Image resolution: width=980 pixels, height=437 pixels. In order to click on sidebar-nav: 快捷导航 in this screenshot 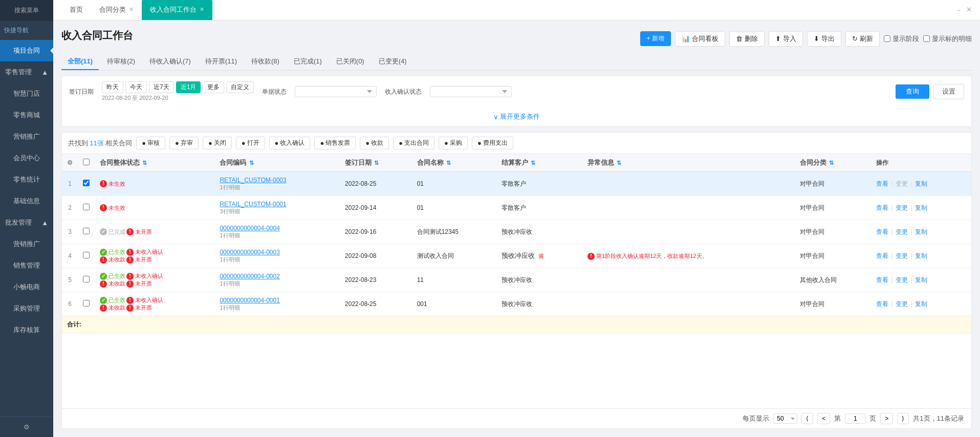, I will do `click(27, 31)`.